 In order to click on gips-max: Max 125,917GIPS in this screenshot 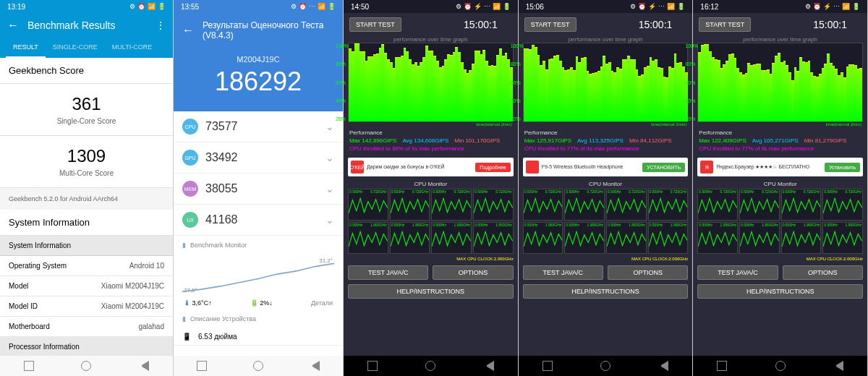, I will do `click(548, 140)`.